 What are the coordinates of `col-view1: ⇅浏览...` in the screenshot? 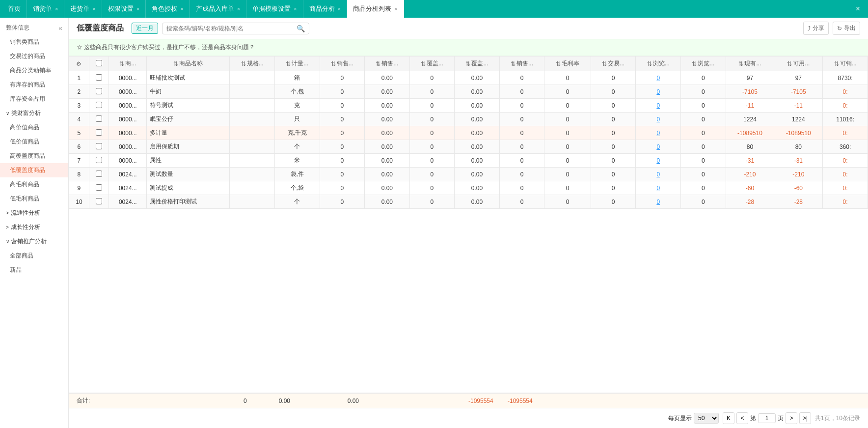 It's located at (658, 64).